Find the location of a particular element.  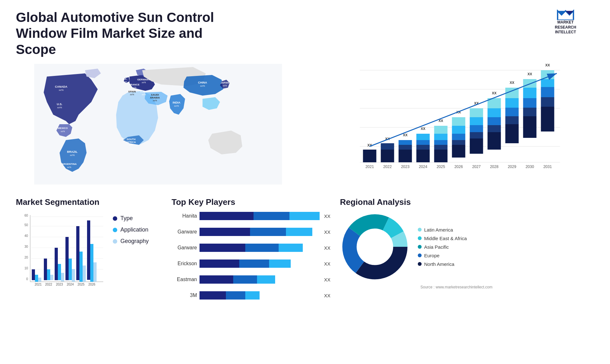

regional-title: Regional Analysis is located at coordinates (416, 202).